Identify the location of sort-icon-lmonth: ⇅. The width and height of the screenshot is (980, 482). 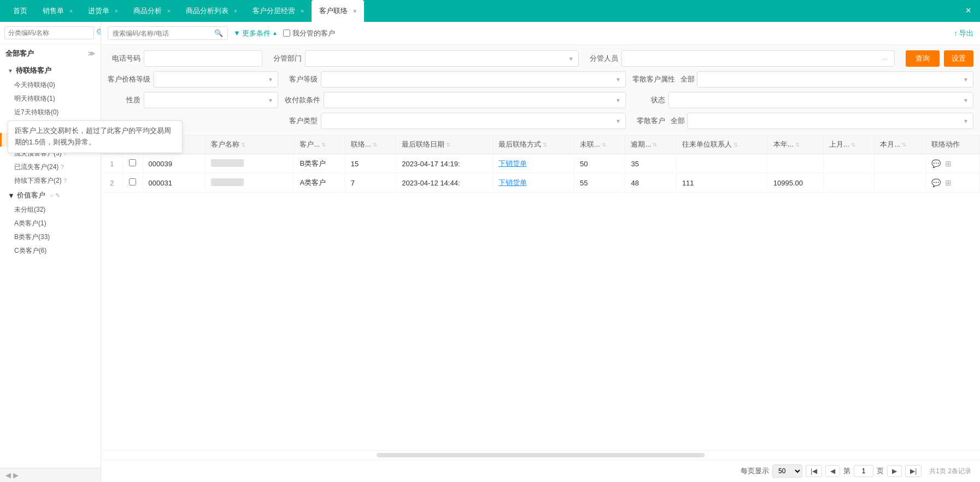
(853, 144).